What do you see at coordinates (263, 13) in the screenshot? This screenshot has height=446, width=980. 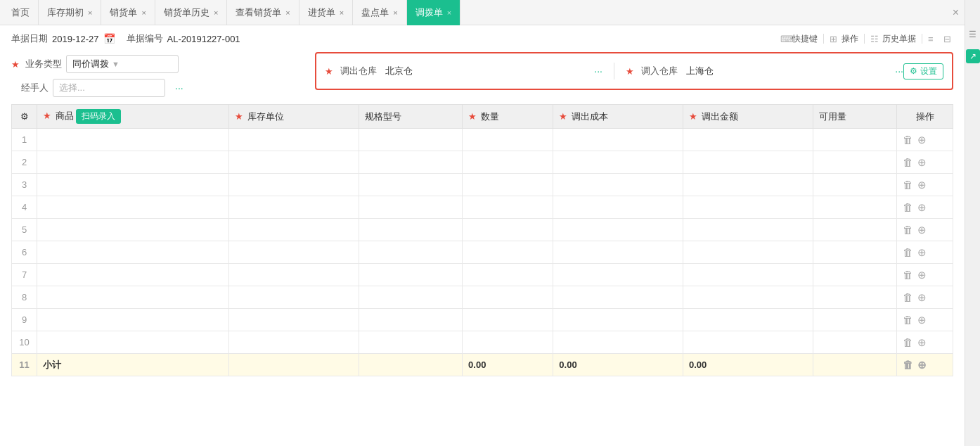 I see `tab-view-sales: 查看销货单 ×` at bounding box center [263, 13].